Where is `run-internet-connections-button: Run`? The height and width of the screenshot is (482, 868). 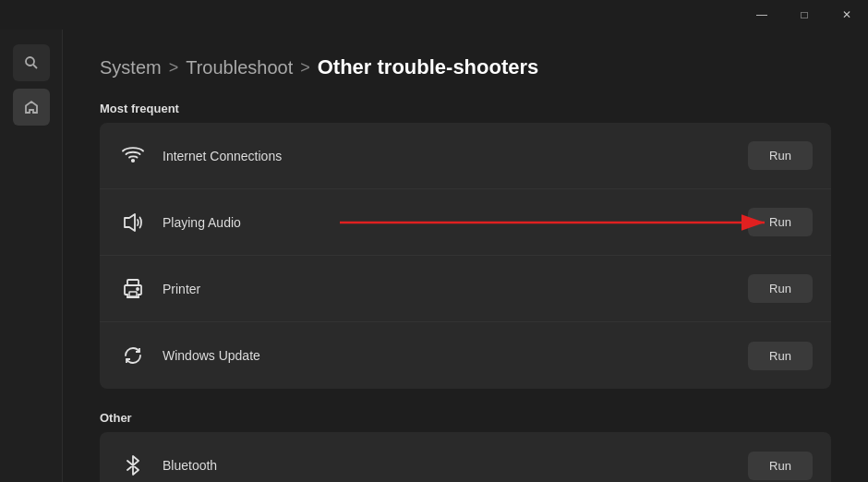 run-internet-connections-button: Run is located at coordinates (780, 155).